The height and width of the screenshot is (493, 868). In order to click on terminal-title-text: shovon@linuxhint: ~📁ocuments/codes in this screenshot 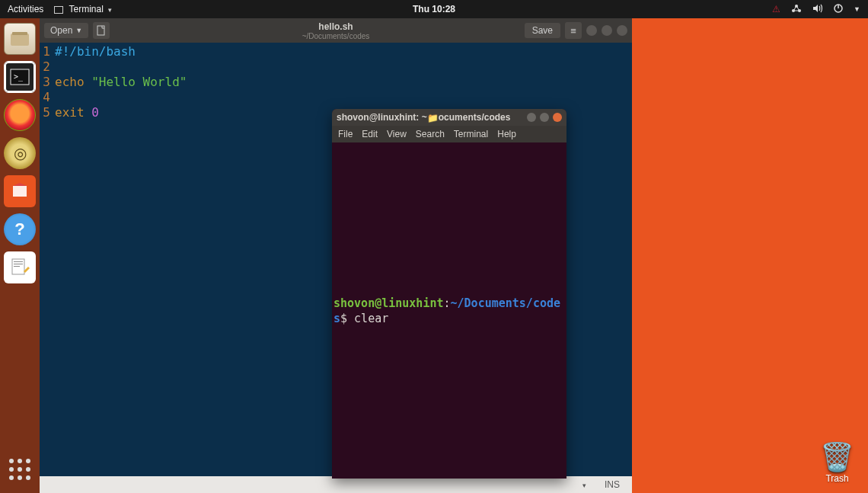, I will do `click(432, 117)`.